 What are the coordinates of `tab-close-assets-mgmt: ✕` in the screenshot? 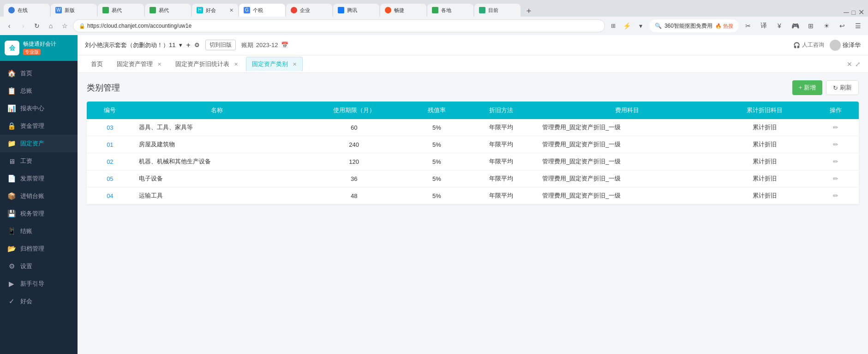 It's located at (160, 65).